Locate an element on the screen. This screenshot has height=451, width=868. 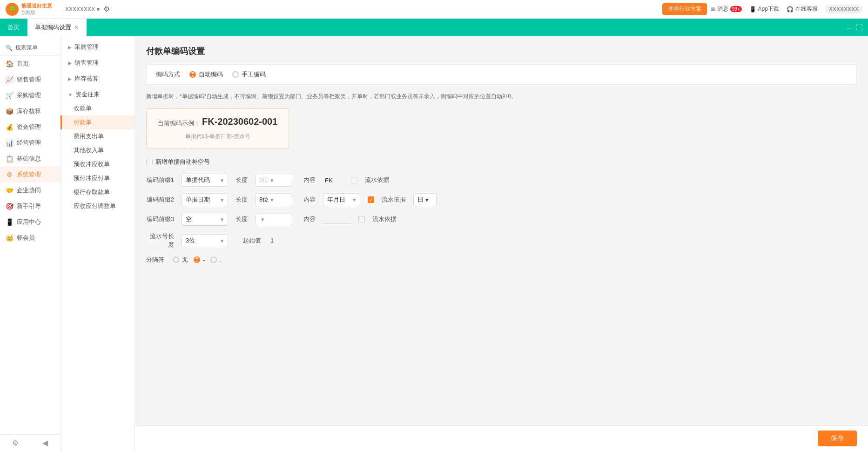
sub-item-other-income: 其他收入单 is located at coordinates (98, 150).